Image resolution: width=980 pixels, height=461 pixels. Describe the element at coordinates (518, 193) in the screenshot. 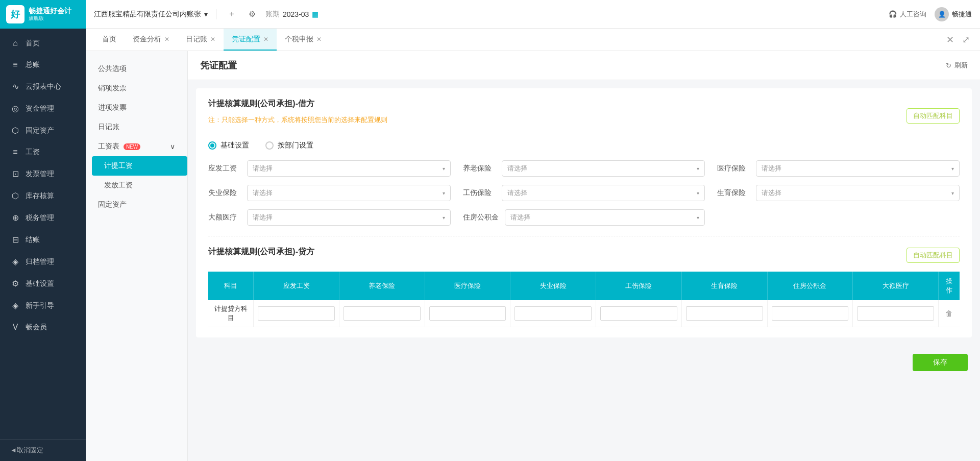

I see `select-gongshang-placeholder: 请选择` at that location.